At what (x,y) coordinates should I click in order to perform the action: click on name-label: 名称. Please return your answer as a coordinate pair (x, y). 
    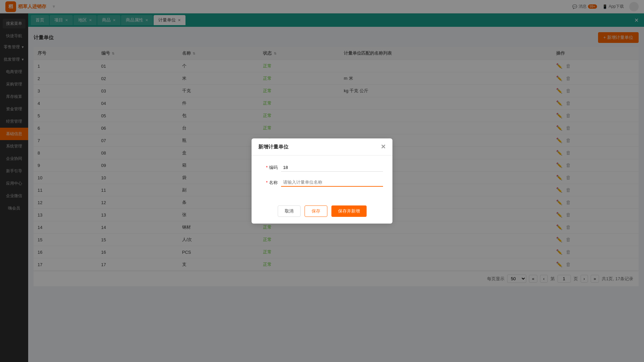
    Looking at the image, I should click on (269, 183).